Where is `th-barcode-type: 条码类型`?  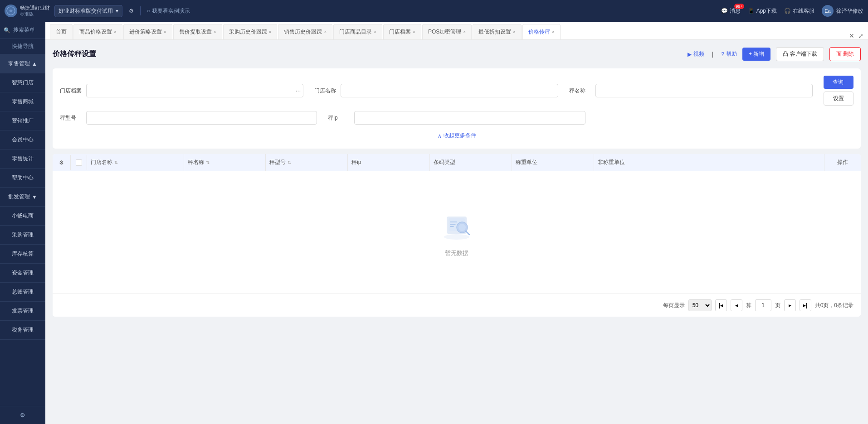
th-barcode-type: 条码类型 is located at coordinates (471, 162).